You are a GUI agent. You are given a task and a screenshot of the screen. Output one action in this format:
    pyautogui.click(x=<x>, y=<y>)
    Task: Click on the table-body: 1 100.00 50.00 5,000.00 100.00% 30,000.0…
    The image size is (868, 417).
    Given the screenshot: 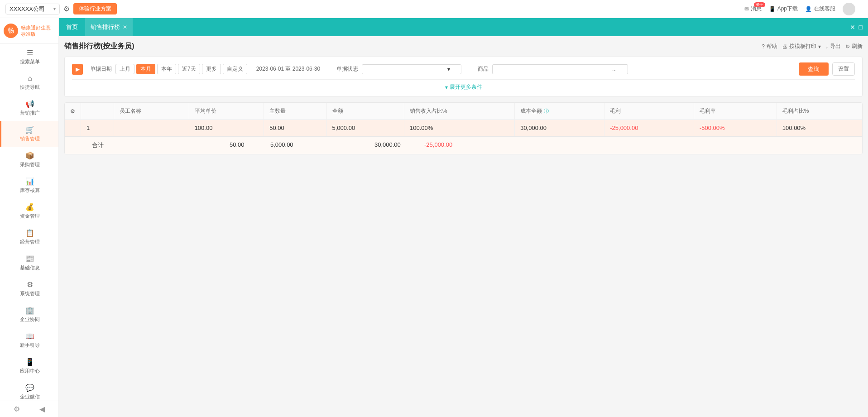 What is the action you would take?
    pyautogui.click(x=464, y=128)
    